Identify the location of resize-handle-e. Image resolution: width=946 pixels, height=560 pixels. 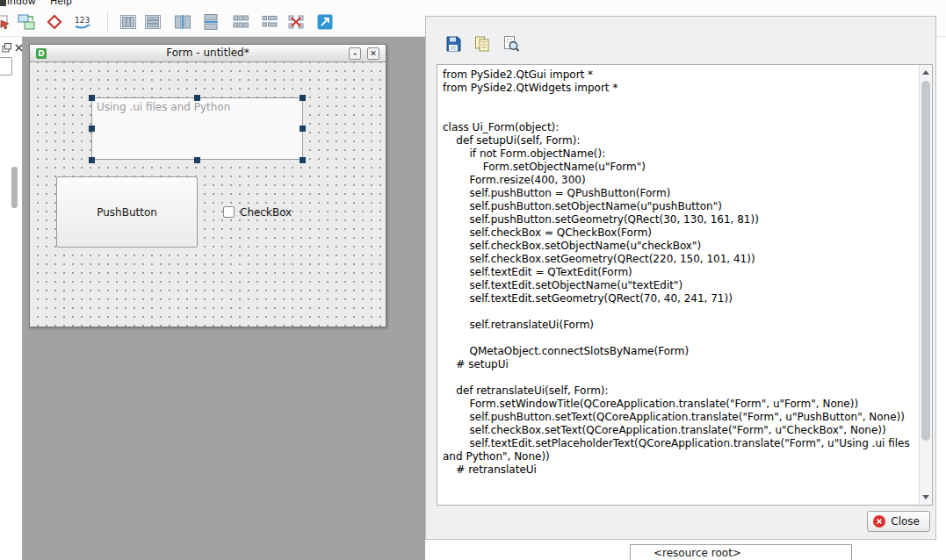
(302, 128).